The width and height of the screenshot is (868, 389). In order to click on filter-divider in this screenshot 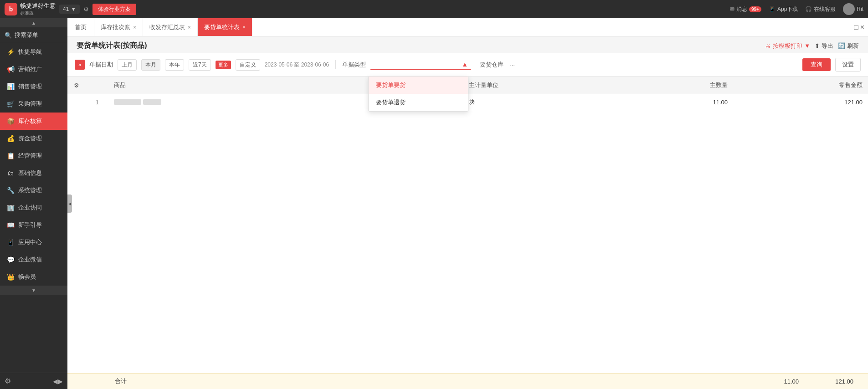, I will do `click(335, 65)`.